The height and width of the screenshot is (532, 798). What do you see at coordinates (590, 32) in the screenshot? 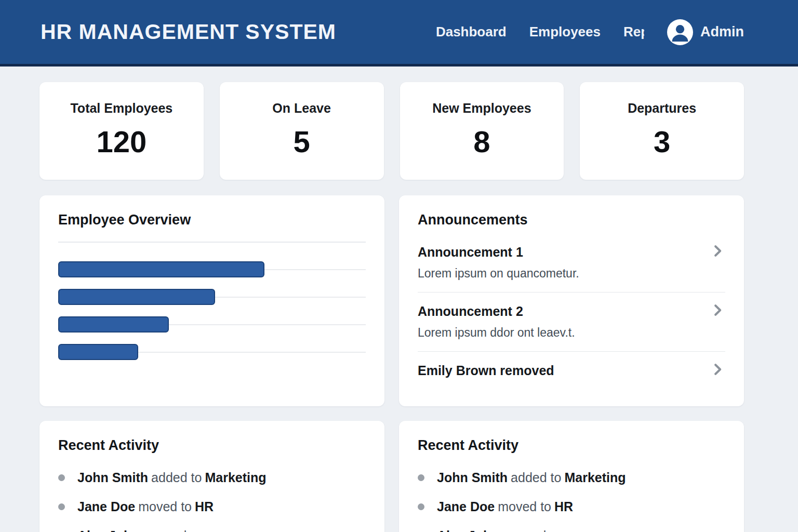
I see `main-nav: Dashboard Employees Rep Admin` at bounding box center [590, 32].